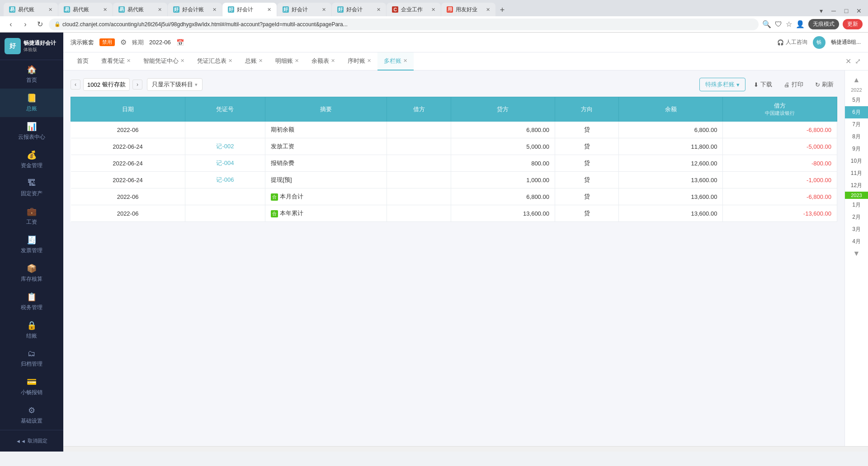  What do you see at coordinates (40, 24) in the screenshot?
I see `reload-button: ↻` at bounding box center [40, 24].